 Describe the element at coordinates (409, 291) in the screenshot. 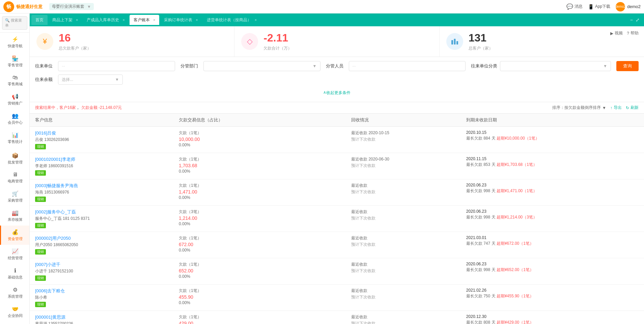

I see `collection-last-6: 最近收款` at that location.